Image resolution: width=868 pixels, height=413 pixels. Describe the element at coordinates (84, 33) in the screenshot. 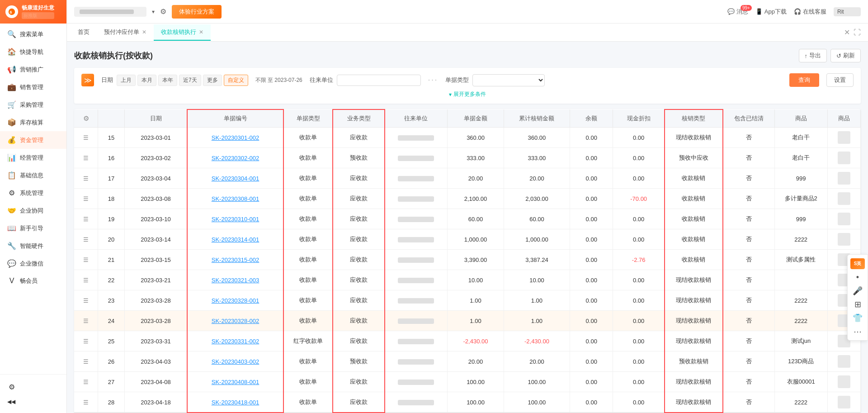

I see `tab-home: 首页` at that location.